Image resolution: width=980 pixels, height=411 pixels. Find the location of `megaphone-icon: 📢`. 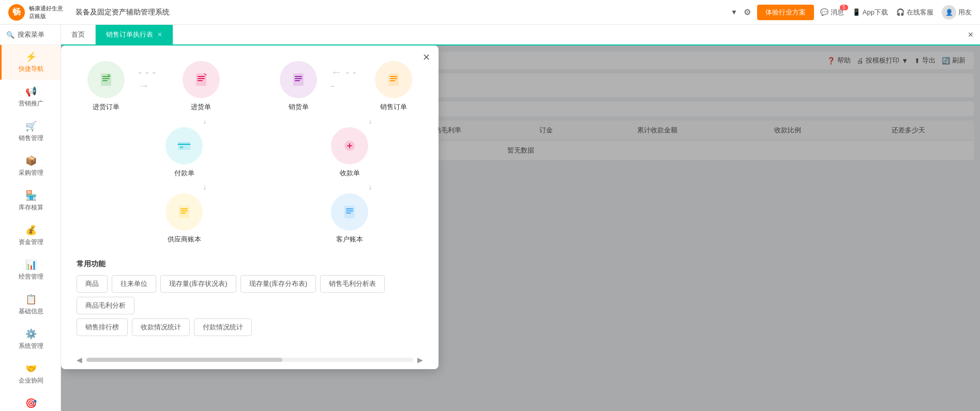

megaphone-icon: 📢 is located at coordinates (31, 92).